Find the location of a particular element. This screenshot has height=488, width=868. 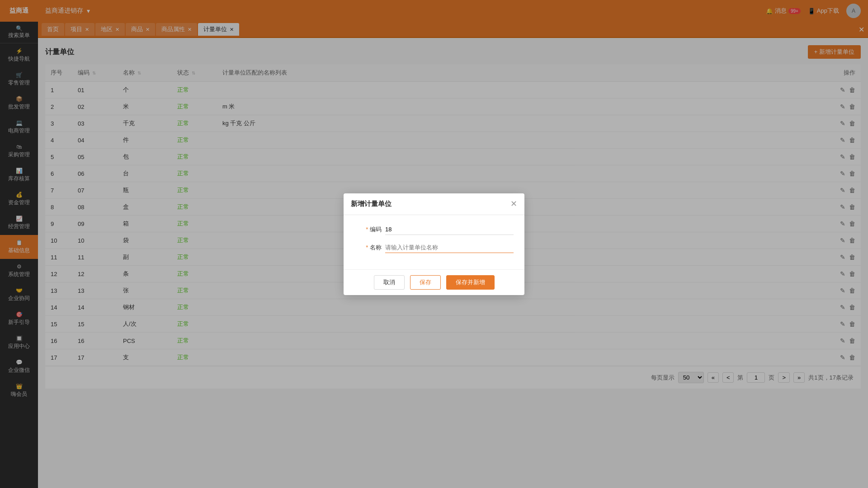

save-and-new-button: 保存并新增 is located at coordinates (470, 282).